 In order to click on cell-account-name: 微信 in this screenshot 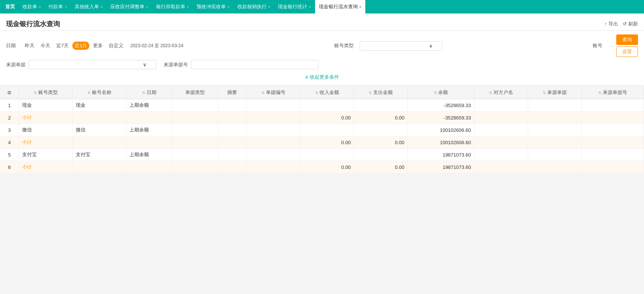, I will do `click(100, 130)`.